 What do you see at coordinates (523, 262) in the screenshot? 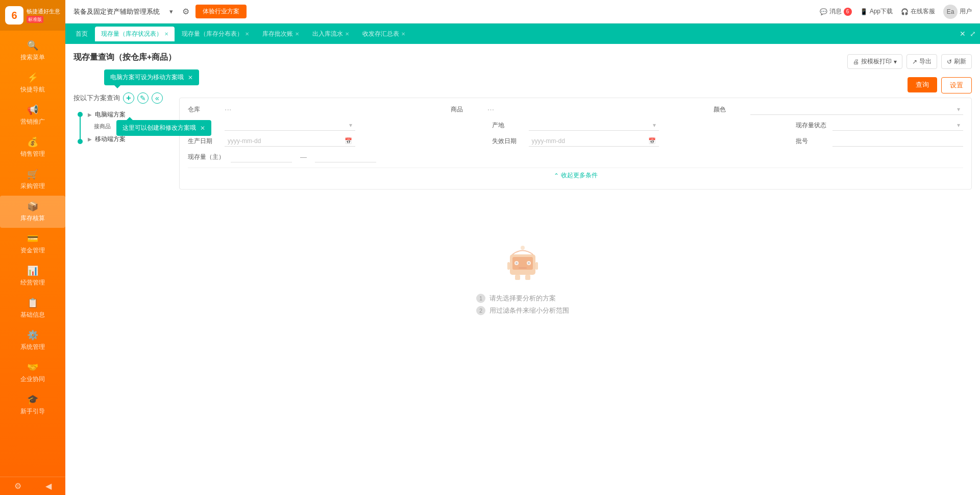
I see `empty-illustration` at bounding box center [523, 262].